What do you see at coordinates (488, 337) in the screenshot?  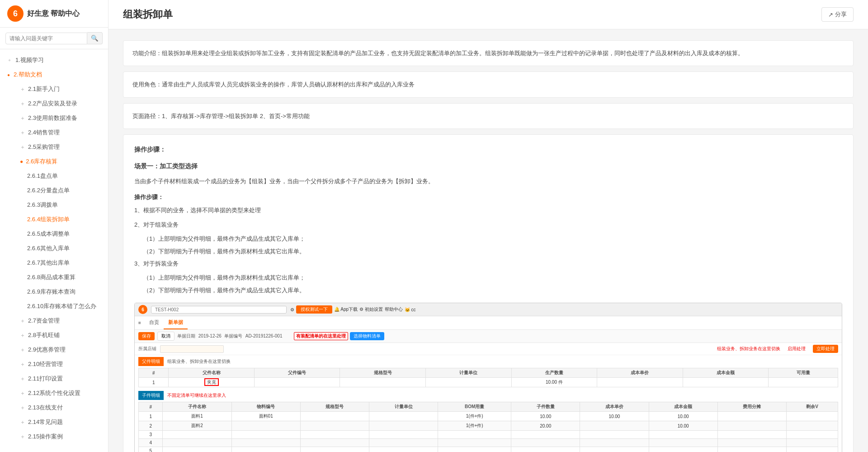 I see `screenshot-toolbar: 保存 取消 单据日期 2019-12-26 单据编号 AD-20191226-0…` at bounding box center [488, 337].